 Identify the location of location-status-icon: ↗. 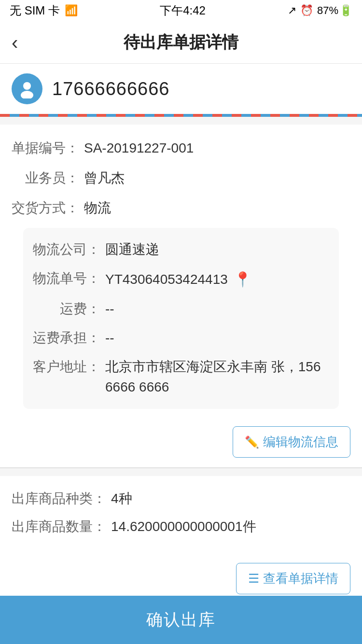
(292, 11).